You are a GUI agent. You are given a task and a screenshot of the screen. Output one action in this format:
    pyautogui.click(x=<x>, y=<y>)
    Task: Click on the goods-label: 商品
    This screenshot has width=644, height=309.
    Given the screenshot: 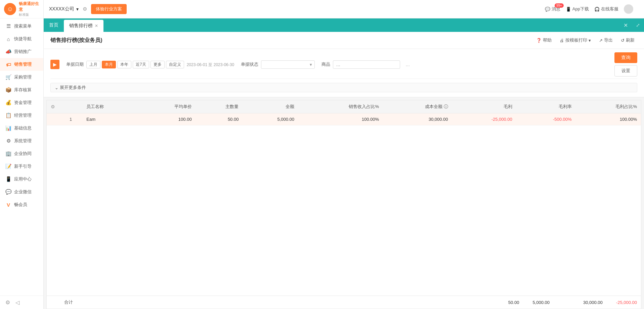 What is the action you would take?
    pyautogui.click(x=326, y=64)
    